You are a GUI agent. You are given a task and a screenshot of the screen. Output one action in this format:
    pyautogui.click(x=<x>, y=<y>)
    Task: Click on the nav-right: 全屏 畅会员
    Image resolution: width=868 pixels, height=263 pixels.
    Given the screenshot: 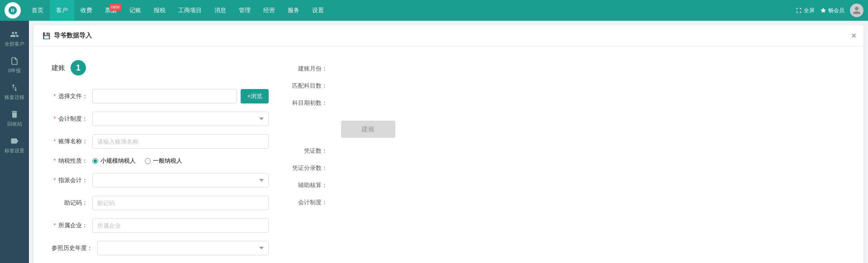 What is the action you would take?
    pyautogui.click(x=830, y=10)
    